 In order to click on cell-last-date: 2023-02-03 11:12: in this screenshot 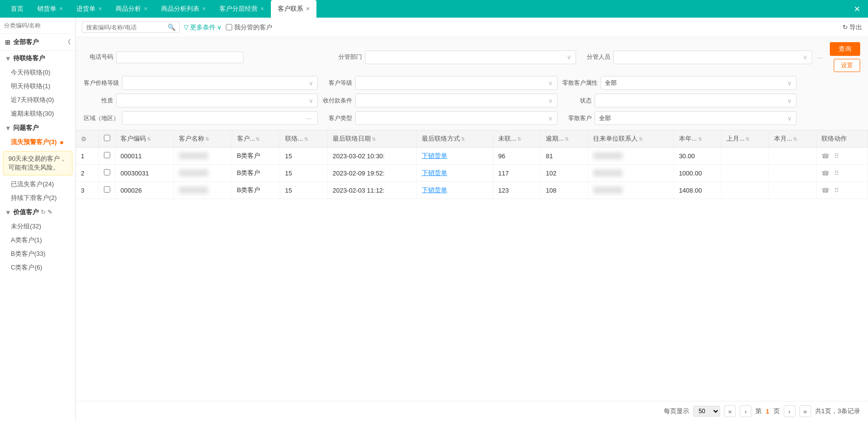, I will do `click(372, 190)`.